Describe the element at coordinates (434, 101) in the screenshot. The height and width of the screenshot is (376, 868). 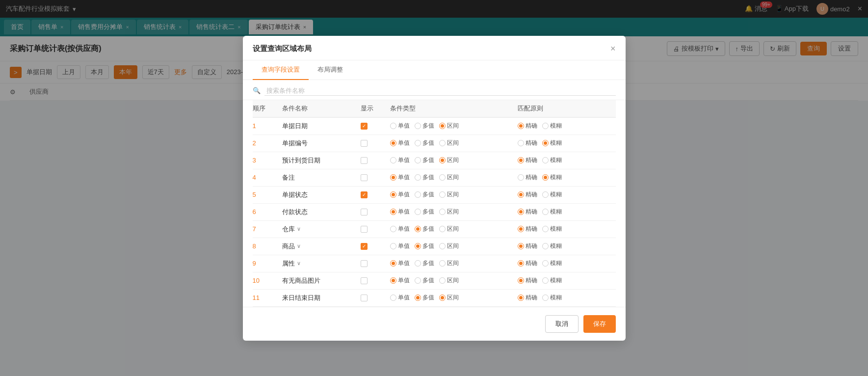
I see `conditions-table: 顺序 条件名称 显示 条件类型 匹配原则 1单据日期✓单值多值区间精确模糊2单据…` at that location.